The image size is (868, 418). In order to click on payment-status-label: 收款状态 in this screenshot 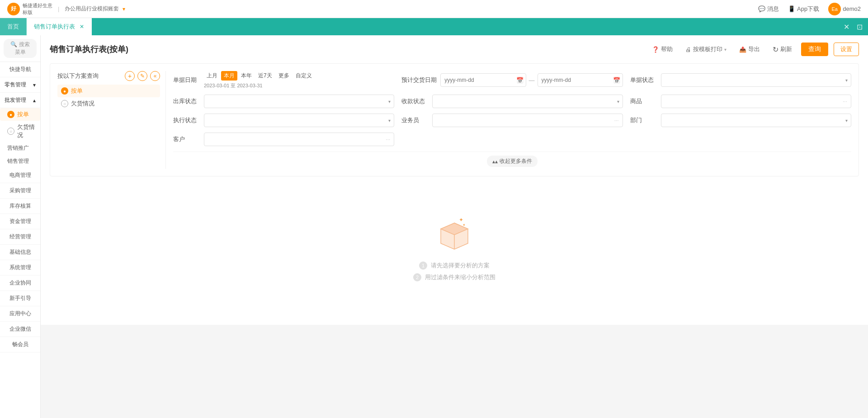, I will do `click(415, 101)`.